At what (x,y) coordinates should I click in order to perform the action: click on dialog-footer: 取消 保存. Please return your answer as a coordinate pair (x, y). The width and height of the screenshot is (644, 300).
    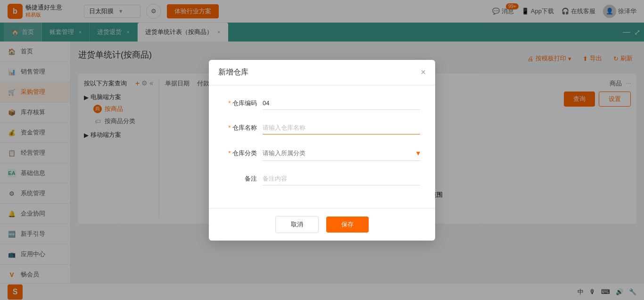
    Looking at the image, I should click on (322, 225).